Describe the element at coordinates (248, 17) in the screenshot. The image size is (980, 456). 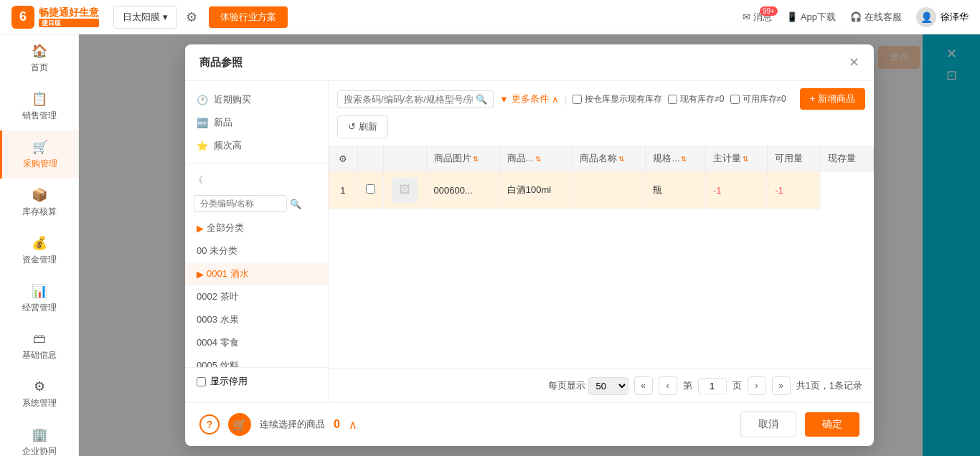
I see `trial-button: 体验行业方案` at that location.